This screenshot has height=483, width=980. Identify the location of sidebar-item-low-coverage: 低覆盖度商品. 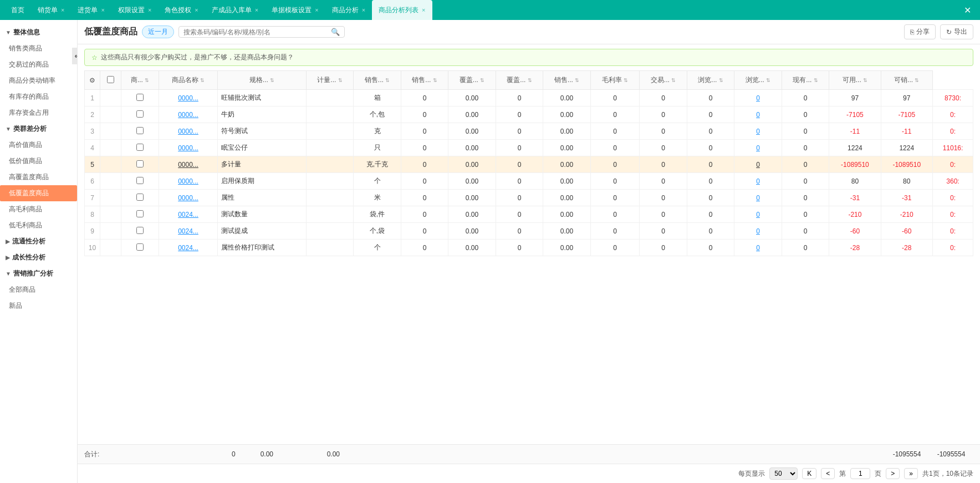
(39, 193).